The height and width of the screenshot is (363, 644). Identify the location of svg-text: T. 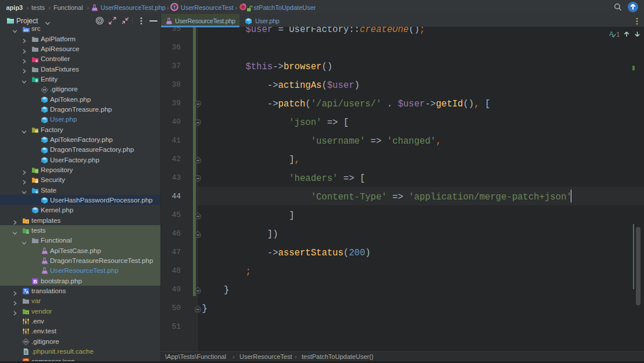
(174, 7).